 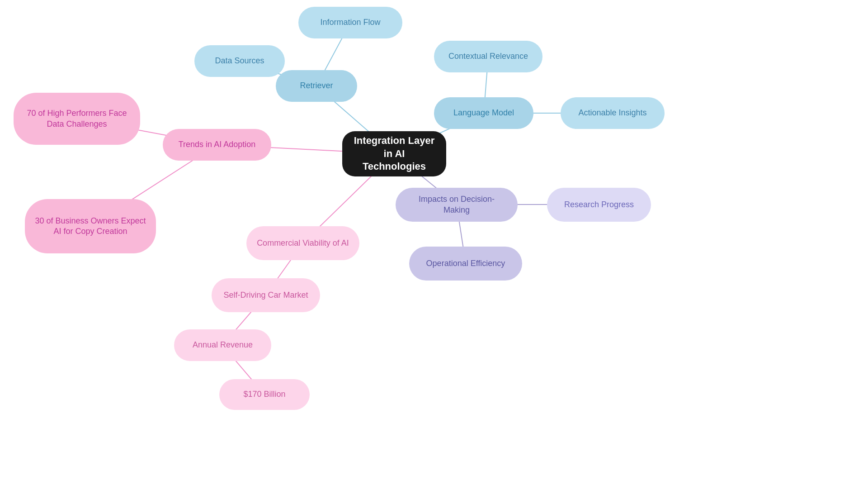 What do you see at coordinates (90, 226) in the screenshot?
I see `business-owners-node: 30 of Business Owners Expect AI for Copy…` at bounding box center [90, 226].